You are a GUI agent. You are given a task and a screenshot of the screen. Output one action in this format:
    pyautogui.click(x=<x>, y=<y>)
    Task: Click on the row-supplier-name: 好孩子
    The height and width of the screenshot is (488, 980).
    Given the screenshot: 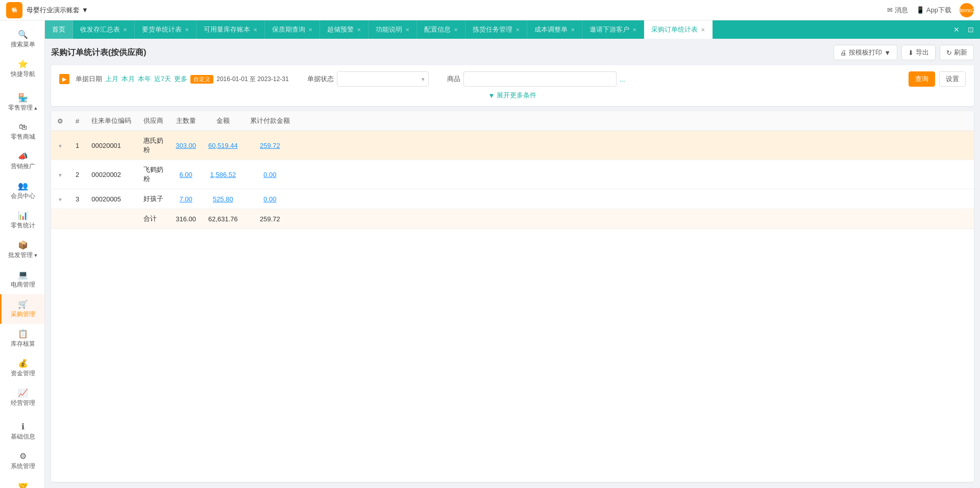 What is the action you would take?
    pyautogui.click(x=153, y=199)
    